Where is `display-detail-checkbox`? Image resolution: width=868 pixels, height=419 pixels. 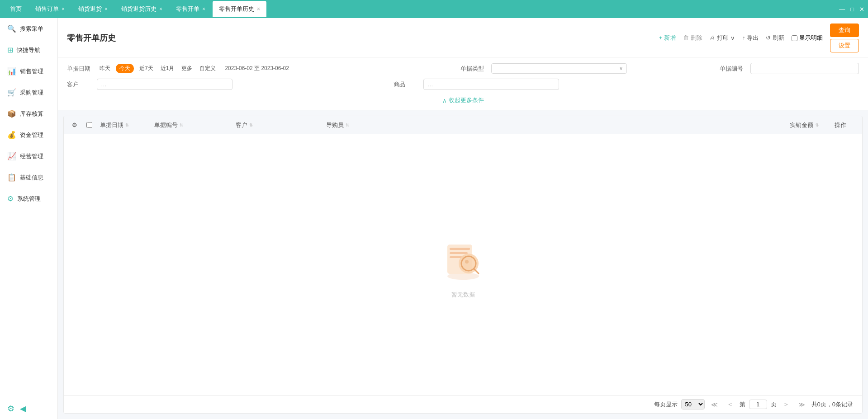 display-detail-checkbox is located at coordinates (794, 38).